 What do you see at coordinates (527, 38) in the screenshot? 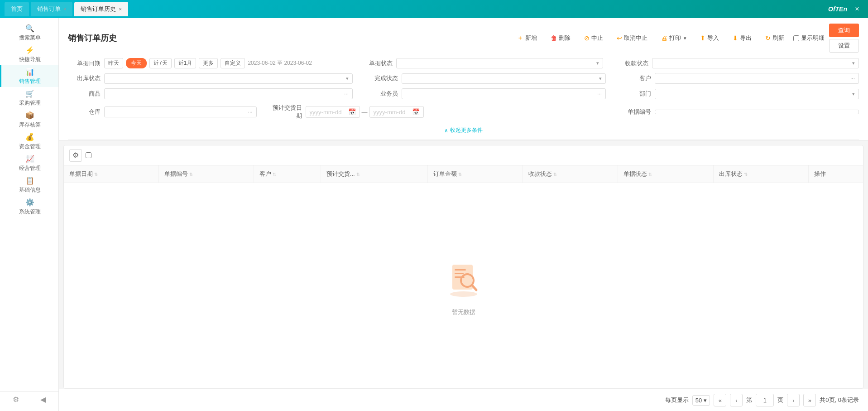
I see `add-button: ＋ 新增` at bounding box center [527, 38].